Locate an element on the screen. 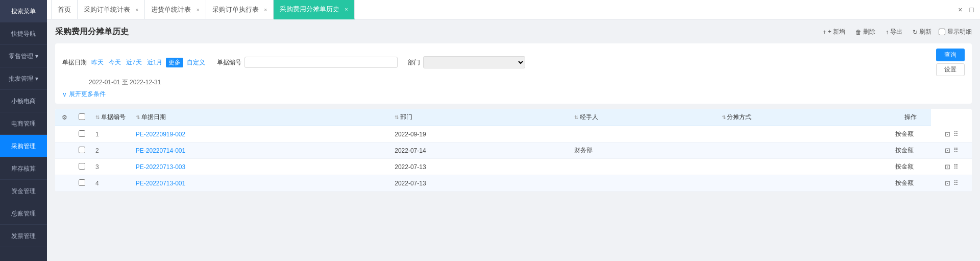  add-button: + + 新增 is located at coordinates (834, 32).